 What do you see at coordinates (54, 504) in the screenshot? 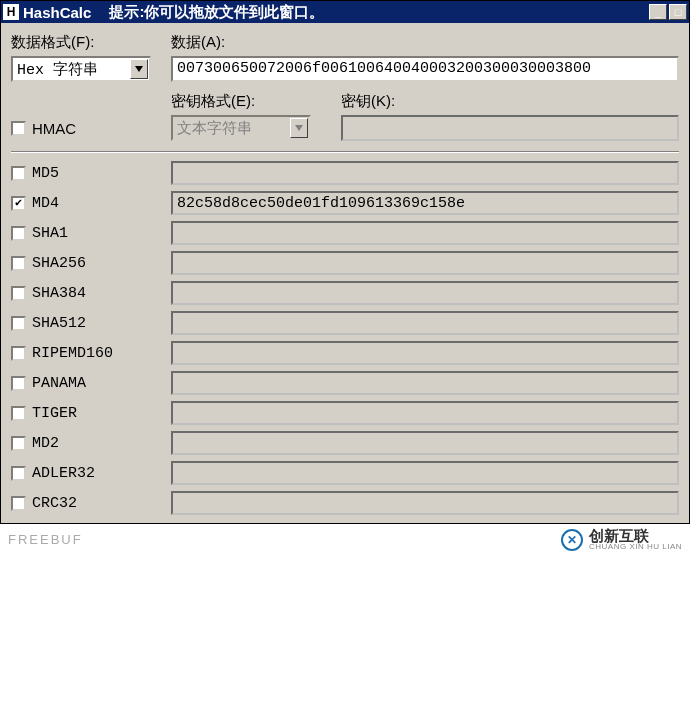
I see `hash-label: CRC32` at bounding box center [54, 504].